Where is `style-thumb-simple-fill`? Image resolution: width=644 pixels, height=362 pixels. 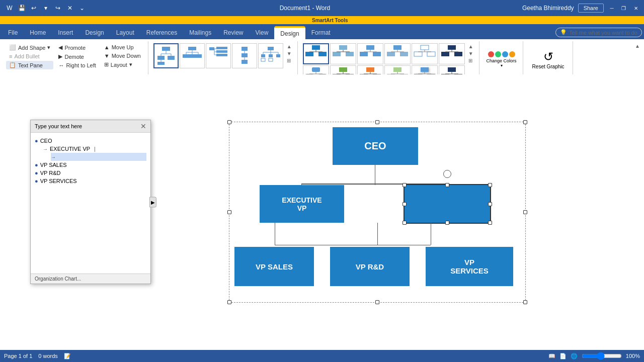 style-thumb-simple-fill is located at coordinates (316, 54).